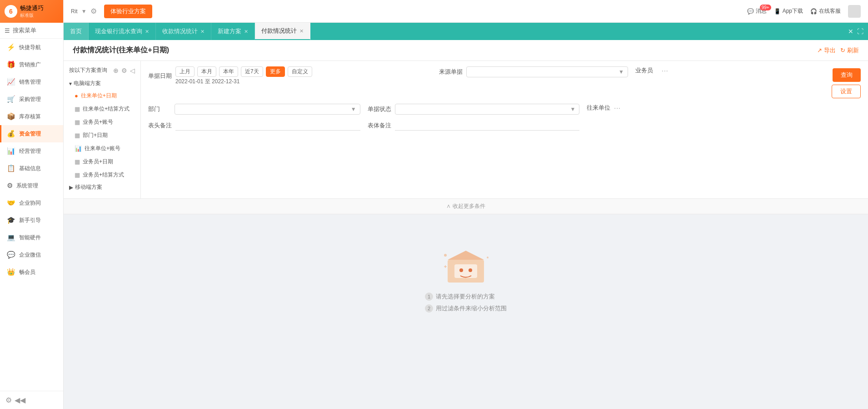 The width and height of the screenshot is (868, 409). What do you see at coordinates (102, 175) in the screenshot?
I see `scheme-item-staff-settle: ▦ 业务员+结算方式` at bounding box center [102, 175].